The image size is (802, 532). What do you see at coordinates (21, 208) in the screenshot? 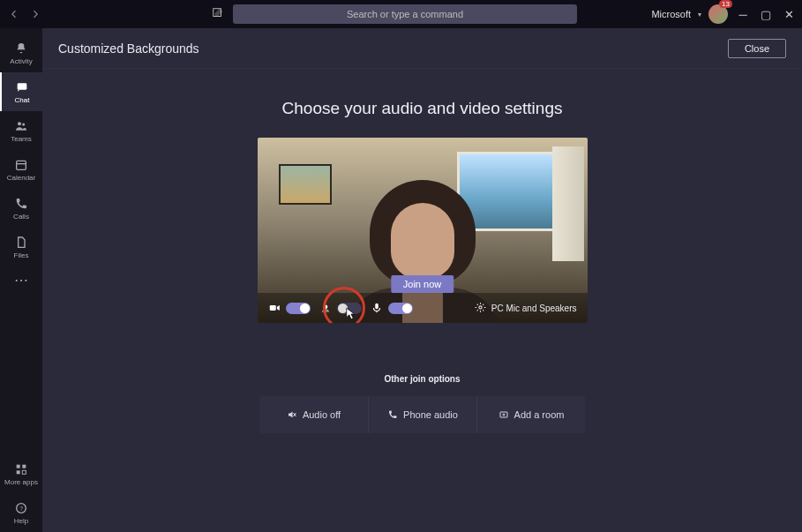
I see `rail-calls: Calls` at bounding box center [21, 208].